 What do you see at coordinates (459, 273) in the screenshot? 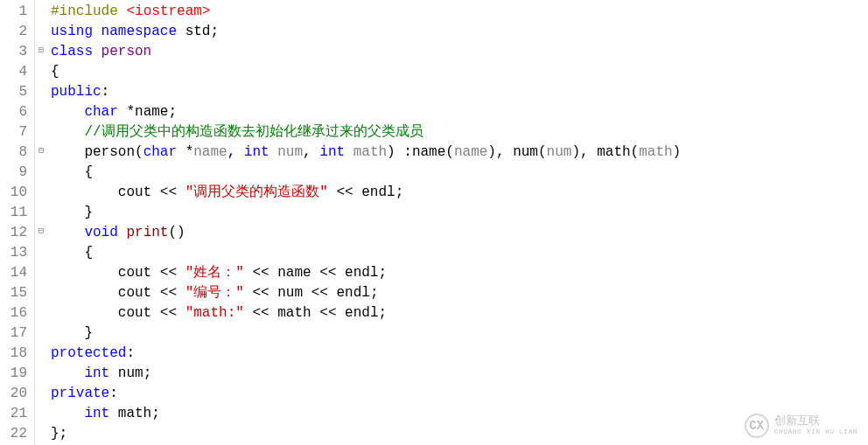
I see `code-line: cout << "姓名：" << name << endl;` at bounding box center [459, 273].